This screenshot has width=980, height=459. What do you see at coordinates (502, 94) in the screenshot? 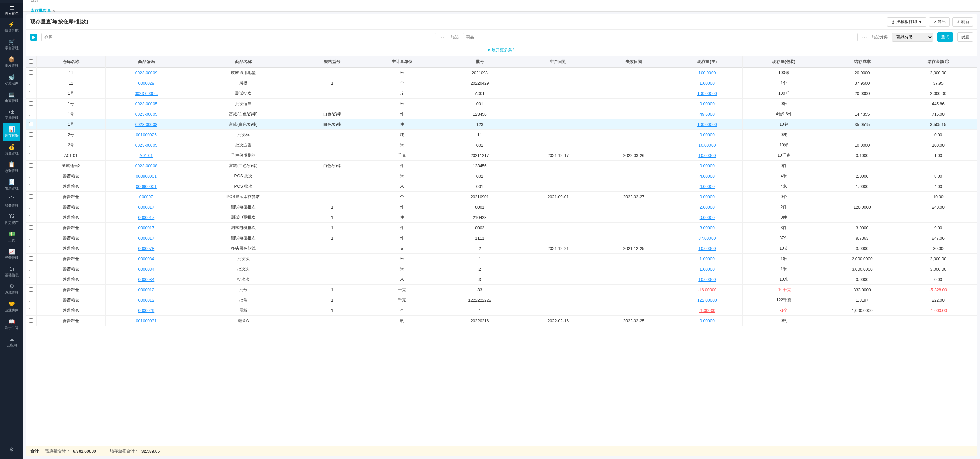
I see `table-row: 1号0023-0000...测试批次斤A001100.00000100斤20.0…` at bounding box center [502, 94].